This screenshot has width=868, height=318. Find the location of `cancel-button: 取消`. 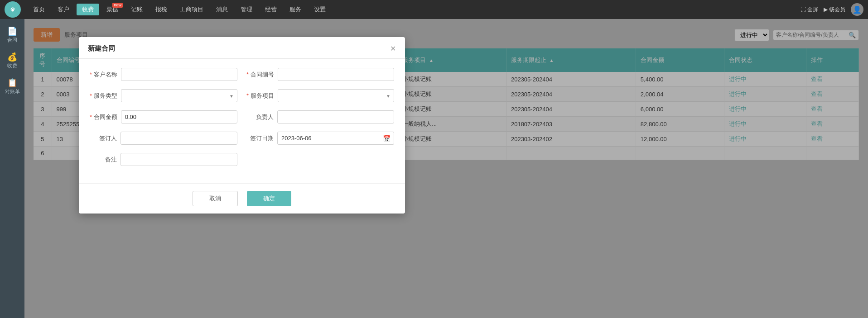

cancel-button: 取消 is located at coordinates (215, 199).